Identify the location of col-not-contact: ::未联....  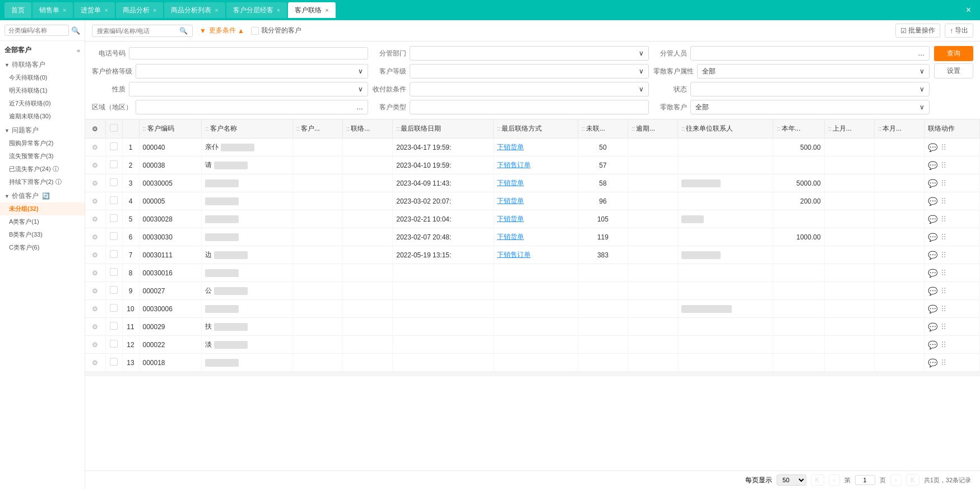
(603, 129).